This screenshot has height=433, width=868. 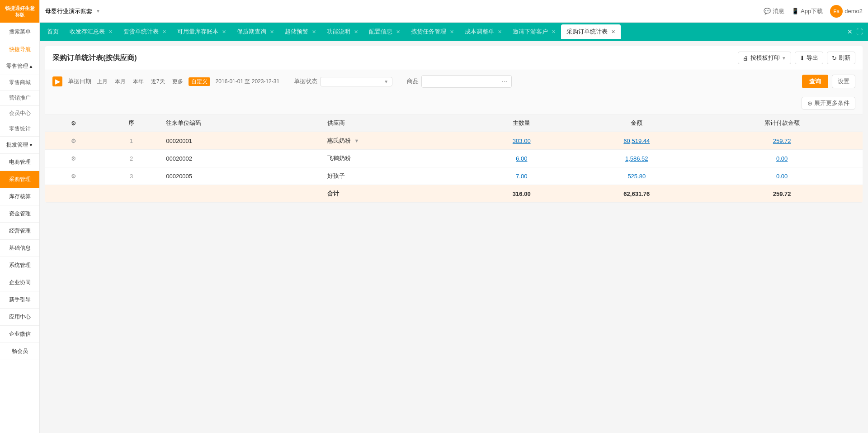 What do you see at coordinates (386, 81) in the screenshot?
I see `status-select-icon: ▼` at bounding box center [386, 81].